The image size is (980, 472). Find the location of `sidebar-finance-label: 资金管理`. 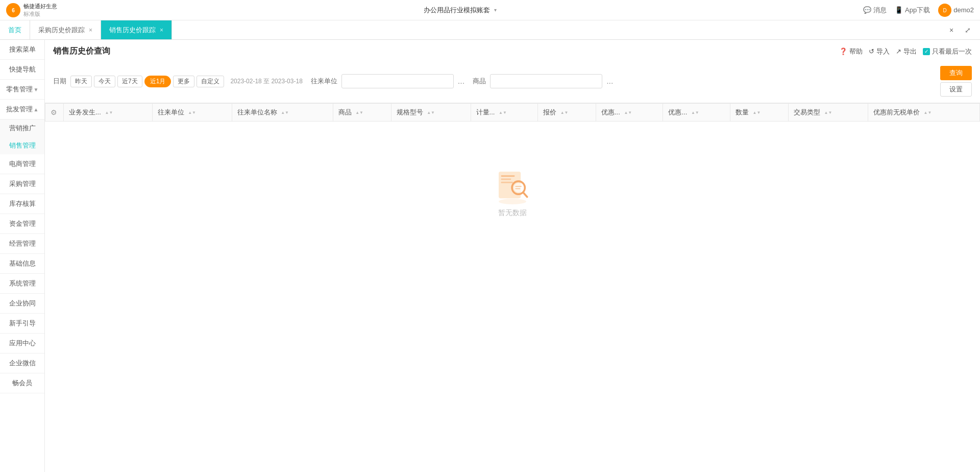

sidebar-finance-label: 资金管理 is located at coordinates (22, 224).